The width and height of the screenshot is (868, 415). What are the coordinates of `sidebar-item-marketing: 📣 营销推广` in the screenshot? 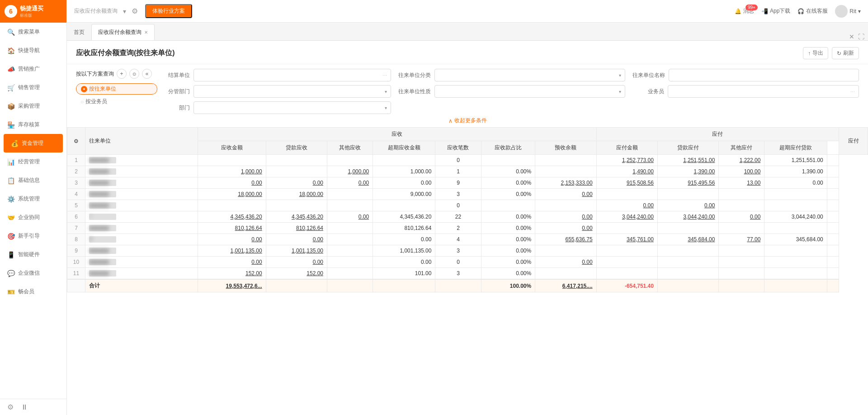 It's located at (33, 69).